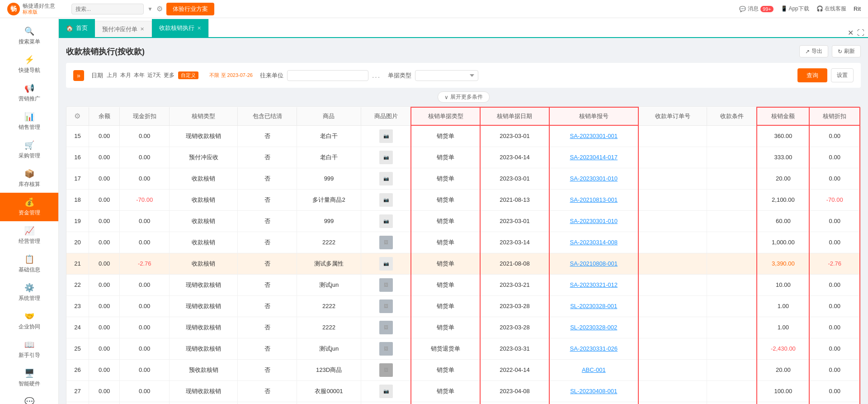 This screenshot has width=868, height=404. What do you see at coordinates (160, 9) in the screenshot?
I see `gear-icon: ⚙` at bounding box center [160, 9].